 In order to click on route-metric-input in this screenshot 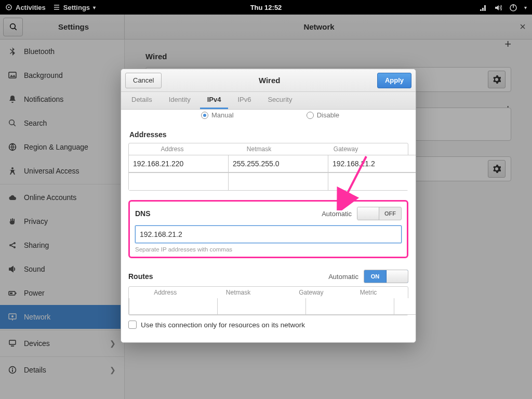, I will do `click(405, 307)`.